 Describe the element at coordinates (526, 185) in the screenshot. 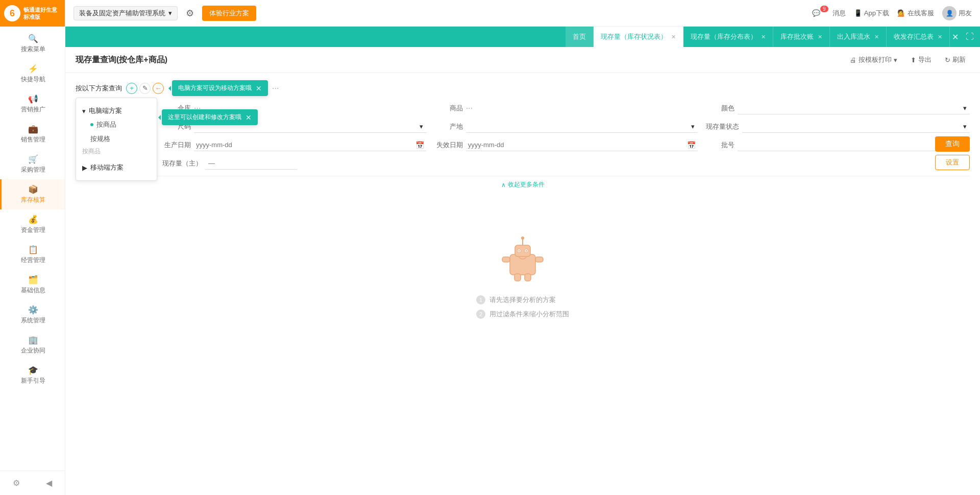

I see `collapse-label: 收起更多条件` at that location.